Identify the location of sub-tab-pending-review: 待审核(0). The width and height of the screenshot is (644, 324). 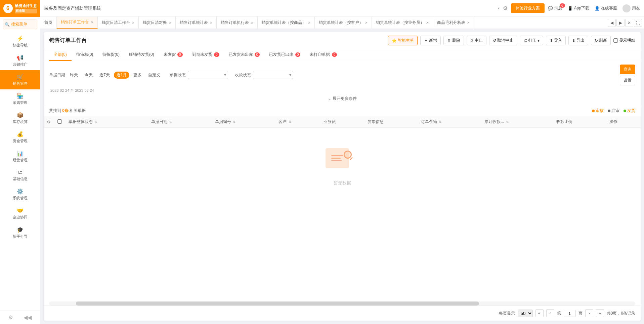
(85, 55).